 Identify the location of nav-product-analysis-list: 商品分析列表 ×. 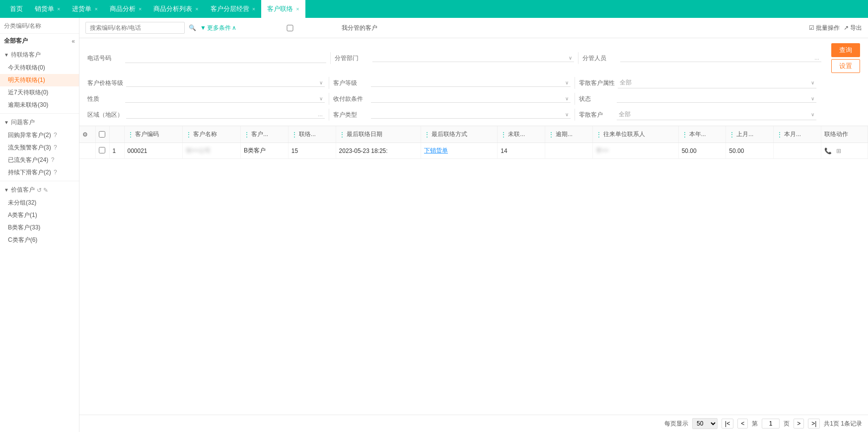
(176, 9).